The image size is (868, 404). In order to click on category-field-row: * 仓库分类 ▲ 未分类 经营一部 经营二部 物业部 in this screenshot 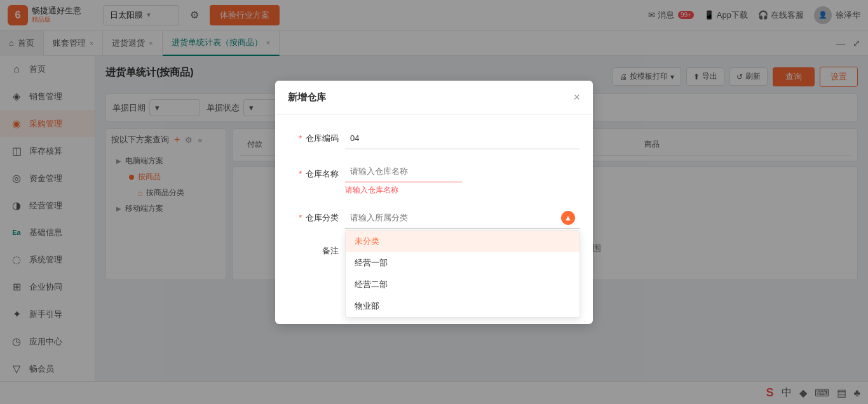, I will do `click(434, 218)`.